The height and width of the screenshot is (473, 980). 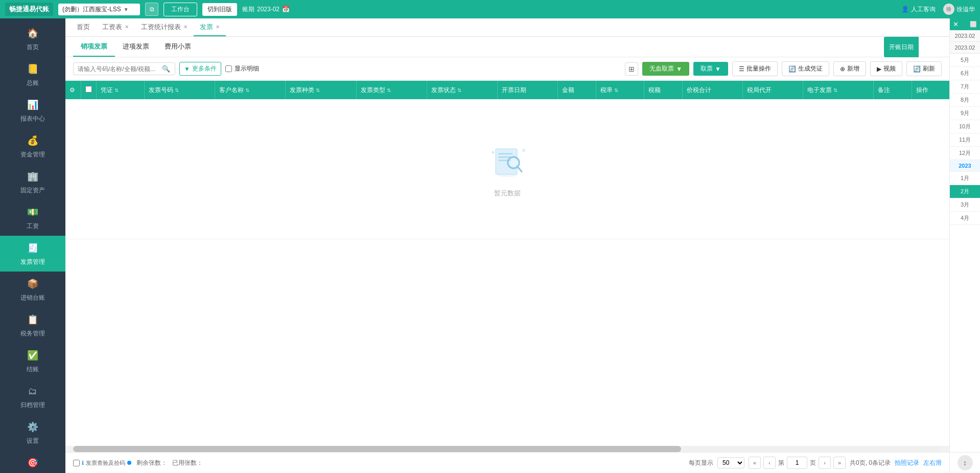 What do you see at coordinates (33, 110) in the screenshot?
I see `sidebar-item-report: 📊 报表中心` at bounding box center [33, 110].